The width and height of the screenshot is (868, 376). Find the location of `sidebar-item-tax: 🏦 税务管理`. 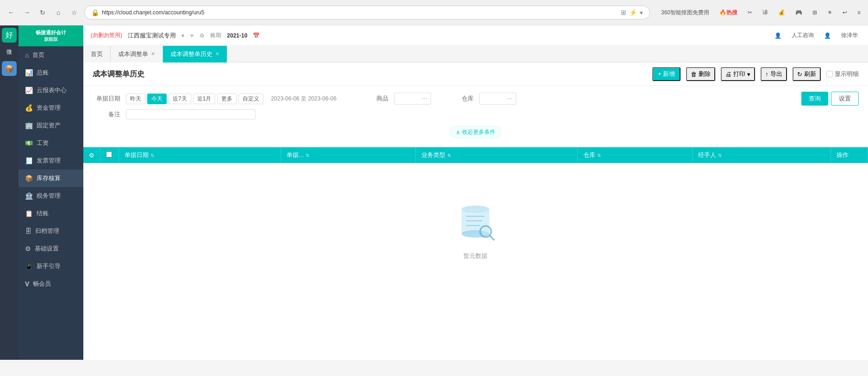

sidebar-item-tax: 🏦 税务管理 is located at coordinates (51, 196).